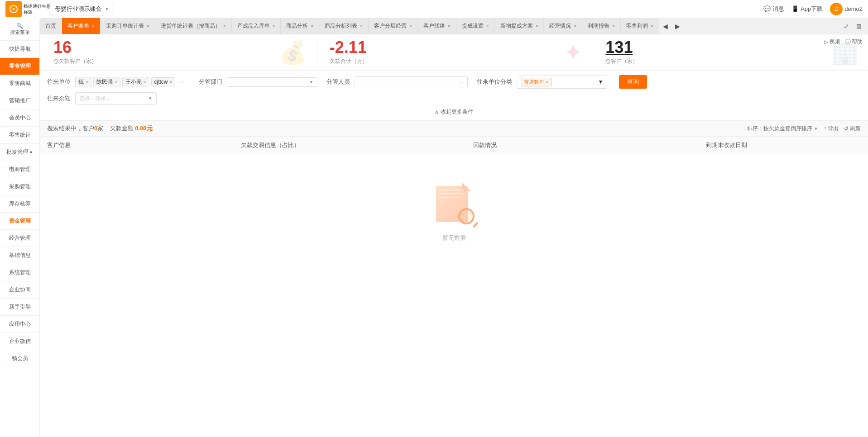 The height and width of the screenshot is (437, 868). I want to click on message-btn: 💬 消息, so click(774, 9).